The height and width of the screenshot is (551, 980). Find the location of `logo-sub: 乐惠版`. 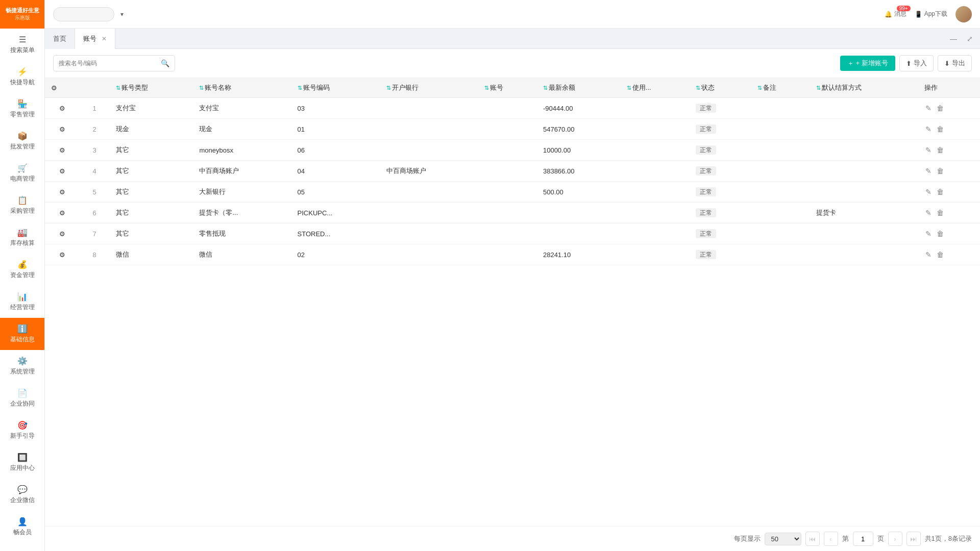

logo-sub: 乐惠版 is located at coordinates (22, 18).